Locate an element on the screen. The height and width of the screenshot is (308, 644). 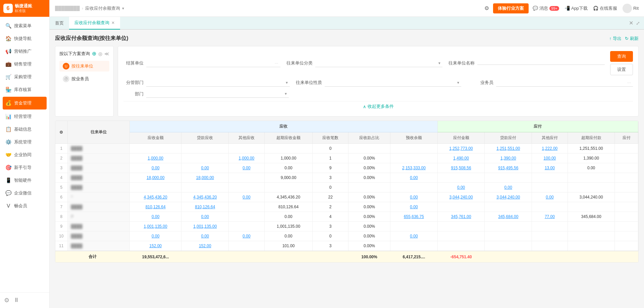
cell-dkys: 0.00 is located at coordinates (205, 236).